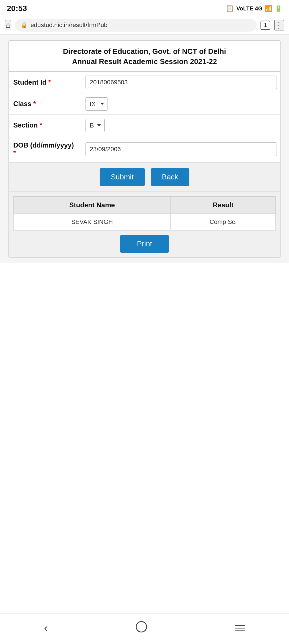 This screenshot has width=289, height=644. What do you see at coordinates (240, 628) in the screenshot?
I see `menu-nav-button` at bounding box center [240, 628].